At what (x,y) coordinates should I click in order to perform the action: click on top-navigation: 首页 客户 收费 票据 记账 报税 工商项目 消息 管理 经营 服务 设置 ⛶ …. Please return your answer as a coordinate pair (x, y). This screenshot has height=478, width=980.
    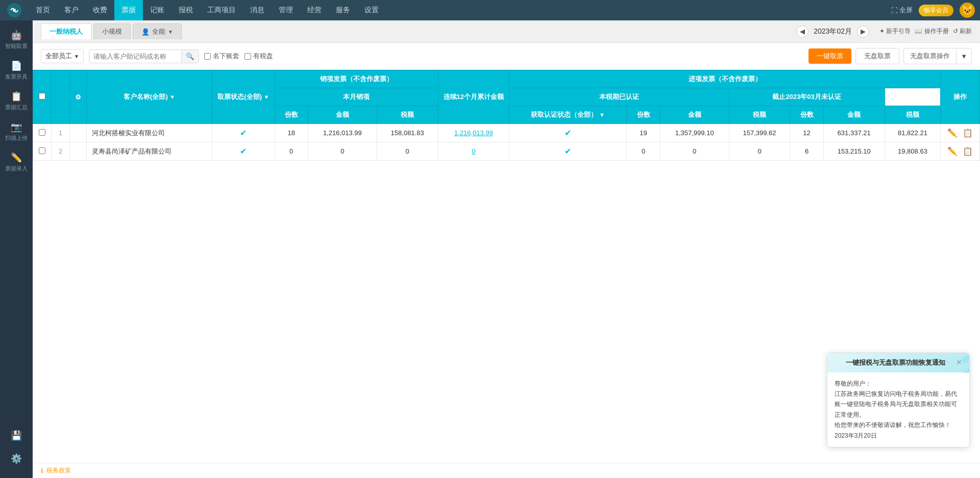
    Looking at the image, I should click on (490, 10).